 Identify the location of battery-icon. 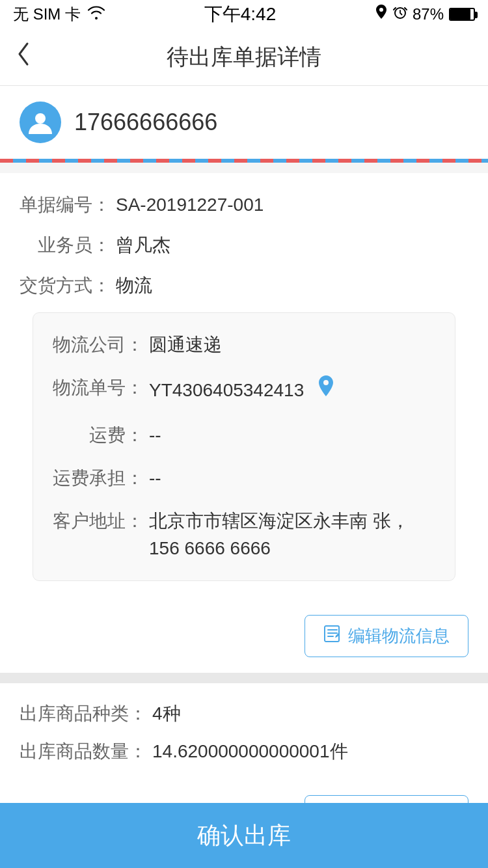
(462, 14).